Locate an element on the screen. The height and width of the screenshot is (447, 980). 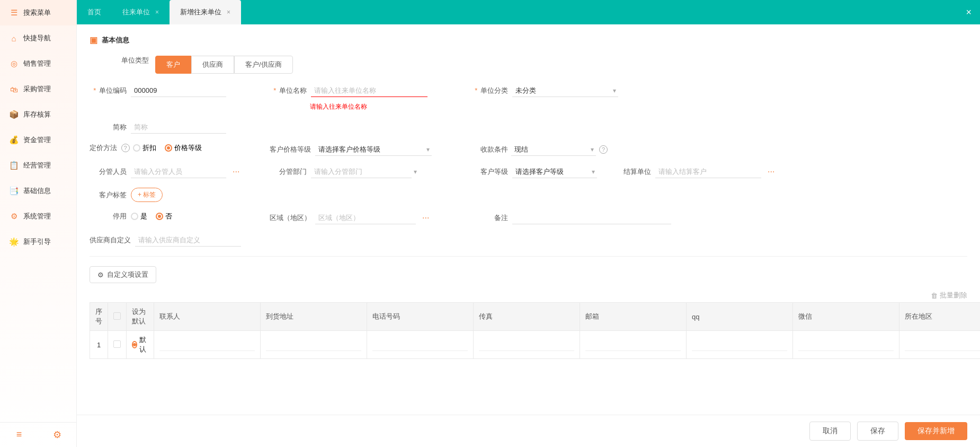
sidebar-item-sales: ◎ 销售管理 is located at coordinates (38, 64).